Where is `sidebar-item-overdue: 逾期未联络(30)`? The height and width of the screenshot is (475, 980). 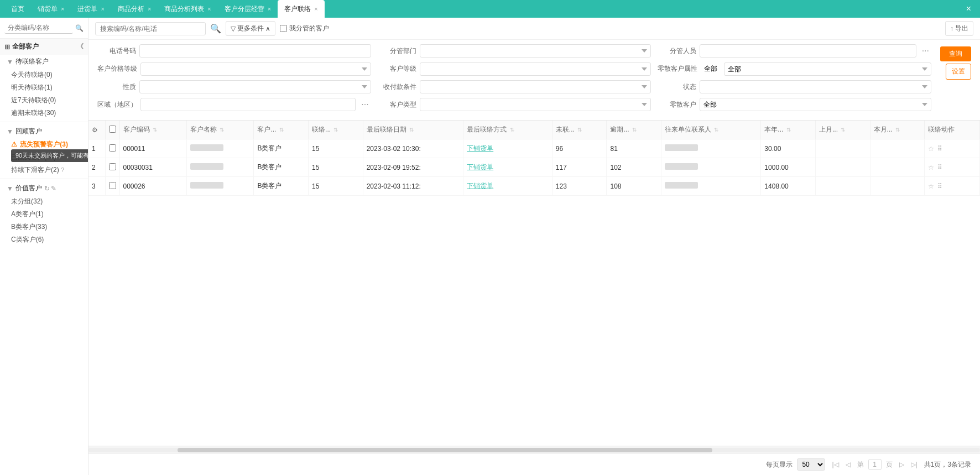 sidebar-item-overdue: 逾期未联络(30) is located at coordinates (44, 113).